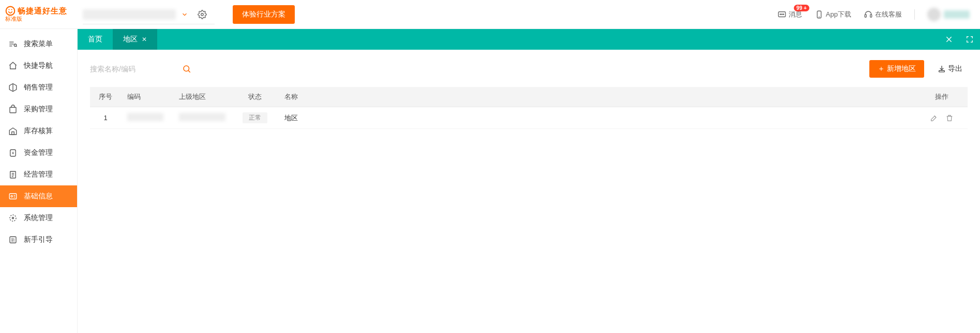  I want to click on export-button: 导出, so click(950, 69).